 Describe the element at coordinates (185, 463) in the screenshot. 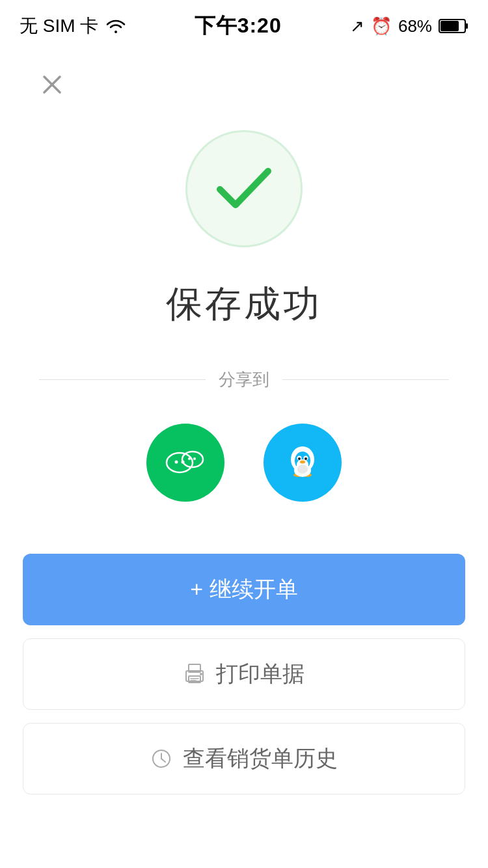

I see `wechat-share-button` at that location.